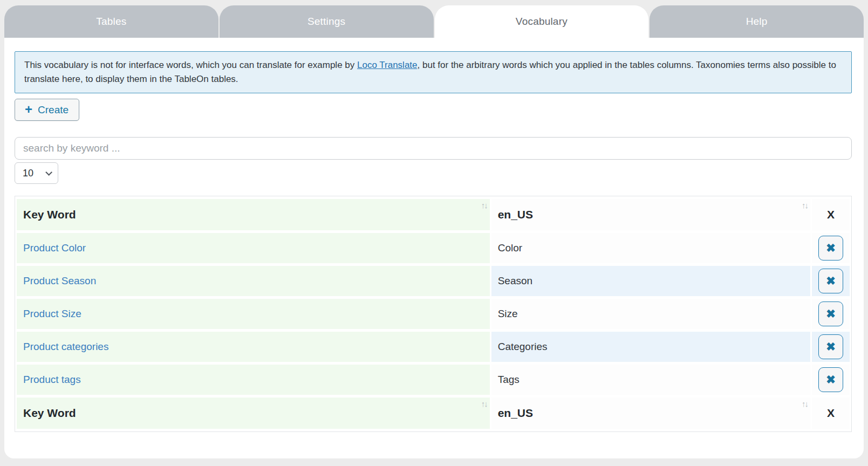 The height and width of the screenshot is (466, 868). What do you see at coordinates (651, 248) in the screenshot?
I see `translation-cell: Color` at bounding box center [651, 248].